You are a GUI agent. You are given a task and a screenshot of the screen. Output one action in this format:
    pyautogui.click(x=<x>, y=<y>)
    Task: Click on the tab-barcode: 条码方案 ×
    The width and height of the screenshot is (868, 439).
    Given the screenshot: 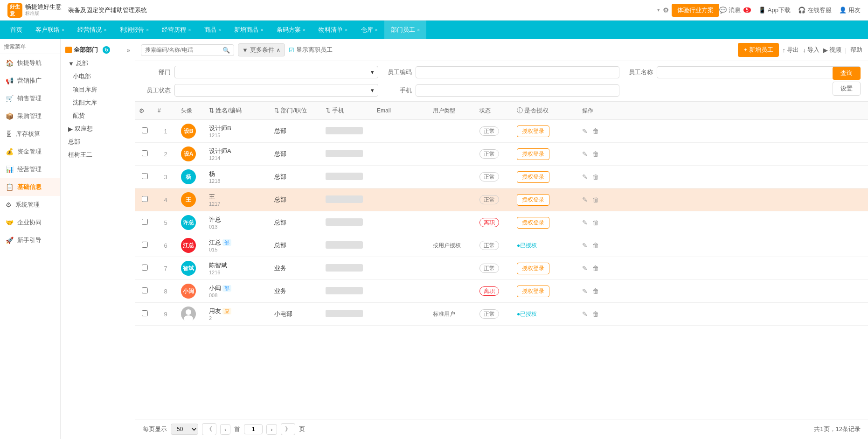 What is the action you would take?
    pyautogui.click(x=291, y=30)
    